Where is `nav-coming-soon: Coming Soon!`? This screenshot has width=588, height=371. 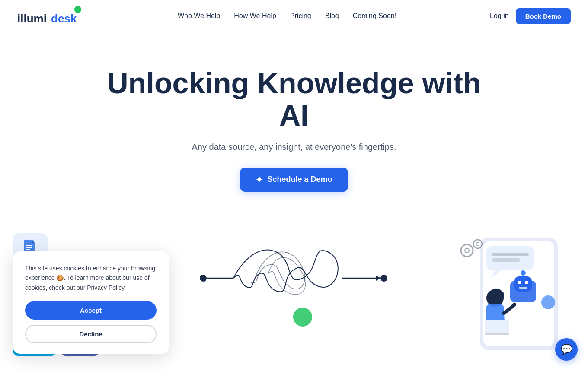 nav-coming-soon: Coming Soon! is located at coordinates (374, 16).